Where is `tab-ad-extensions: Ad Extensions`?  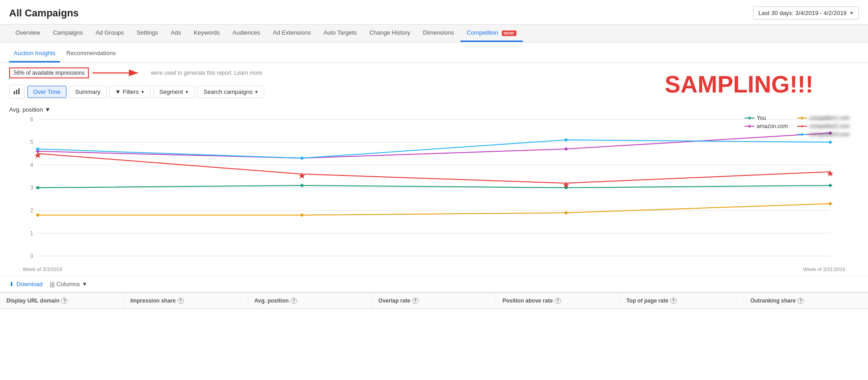
tab-ad-extensions: Ad Extensions is located at coordinates (291, 33).